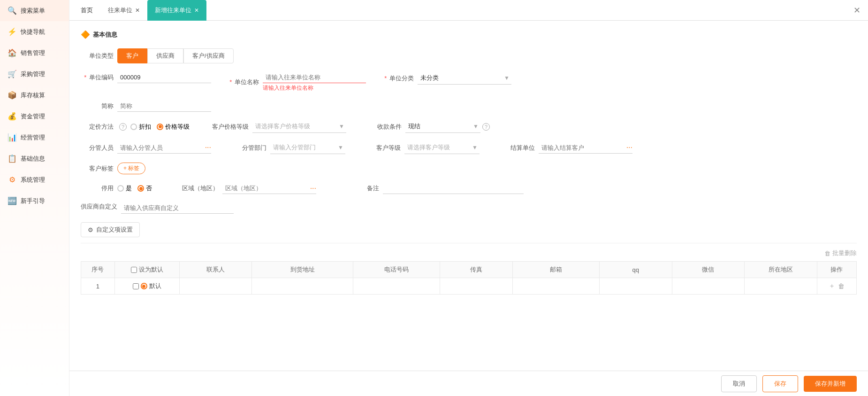 The image size is (868, 396). What do you see at coordinates (781, 270) in the screenshot?
I see `col-region: 所在地区` at bounding box center [781, 270].